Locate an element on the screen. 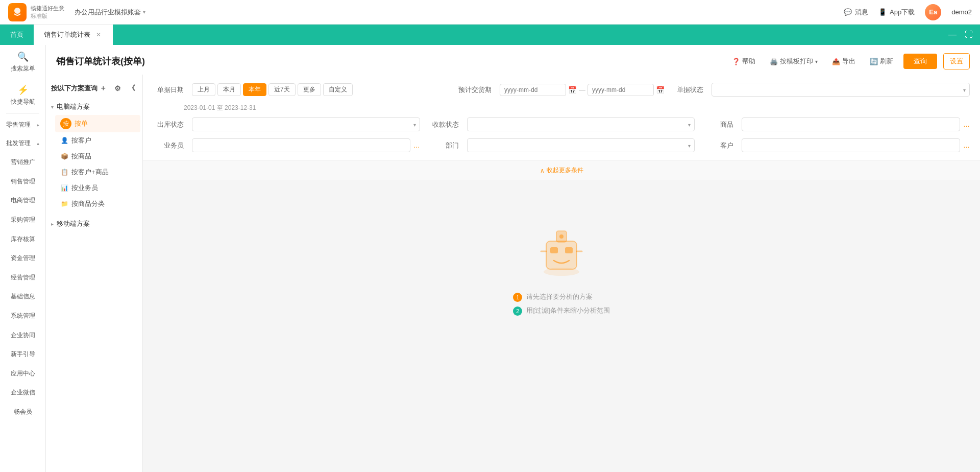 The height and width of the screenshot is (472, 980). add-scheme-btn: ＋ is located at coordinates (103, 88).